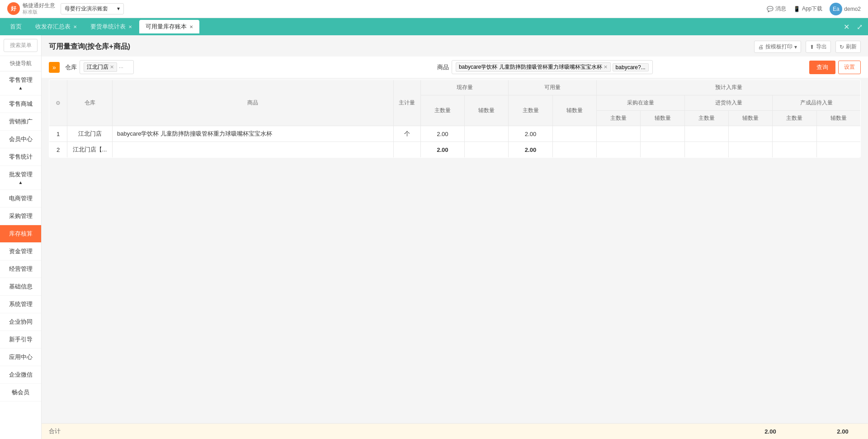 The image size is (868, 439). Describe the element at coordinates (21, 199) in the screenshot. I see `sidebar-item-ecommerce: 电商管理` at that location.